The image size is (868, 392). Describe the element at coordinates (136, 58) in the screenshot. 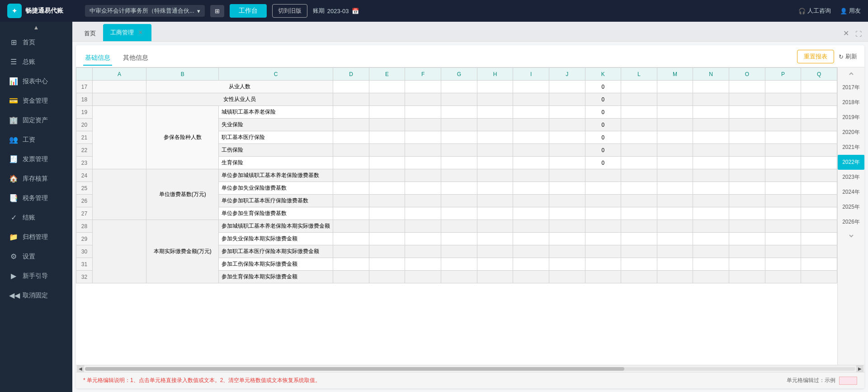

I see `sub-tab-other: 其他信息` at that location.